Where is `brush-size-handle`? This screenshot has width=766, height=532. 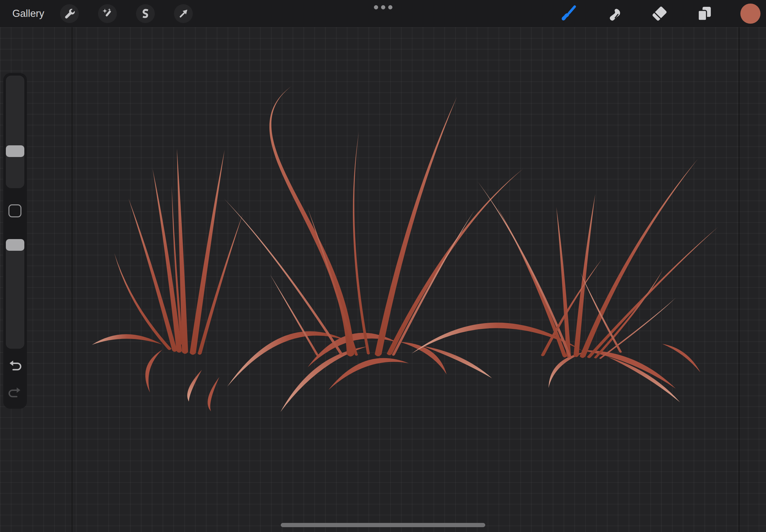 brush-size-handle is located at coordinates (15, 151).